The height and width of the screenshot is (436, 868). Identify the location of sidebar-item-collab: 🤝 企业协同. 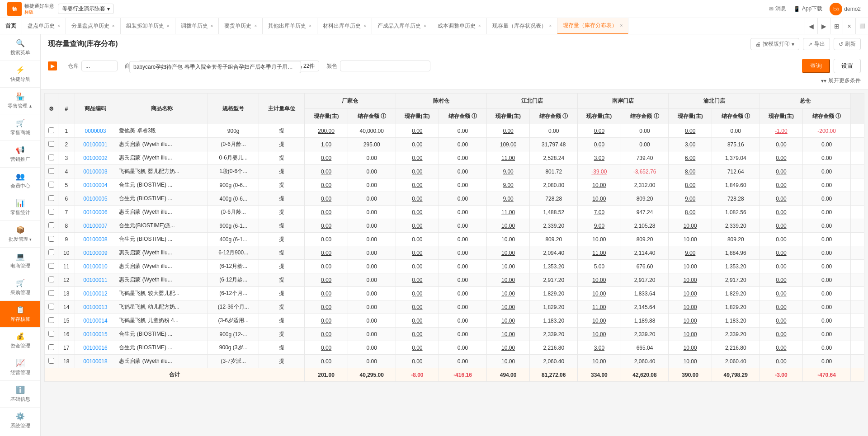
(20, 435).